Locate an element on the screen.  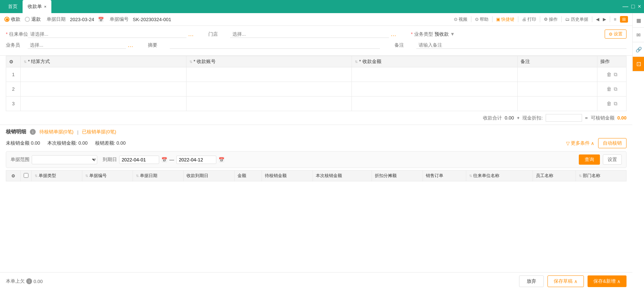
calendar-icon: 📅 is located at coordinates (101, 20).